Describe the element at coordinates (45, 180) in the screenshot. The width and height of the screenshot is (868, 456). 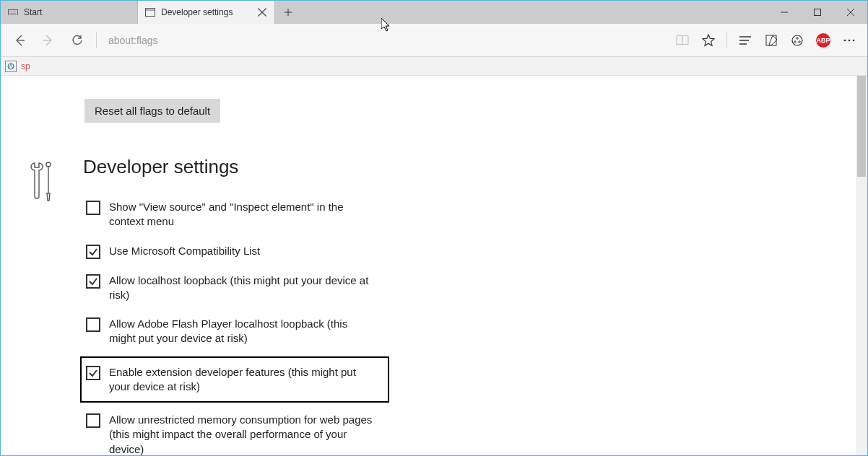
I see `wrench-screwdriver-icon` at that location.